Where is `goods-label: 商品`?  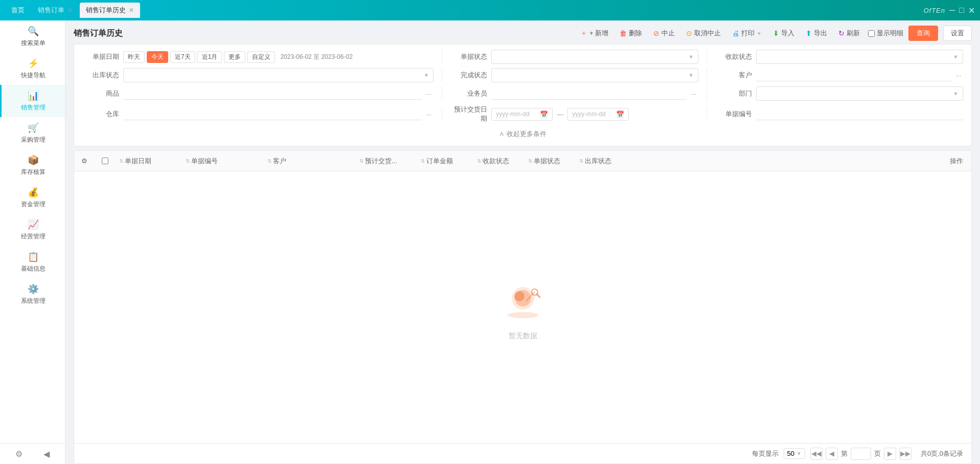 goods-label: 商品 is located at coordinates (103, 94).